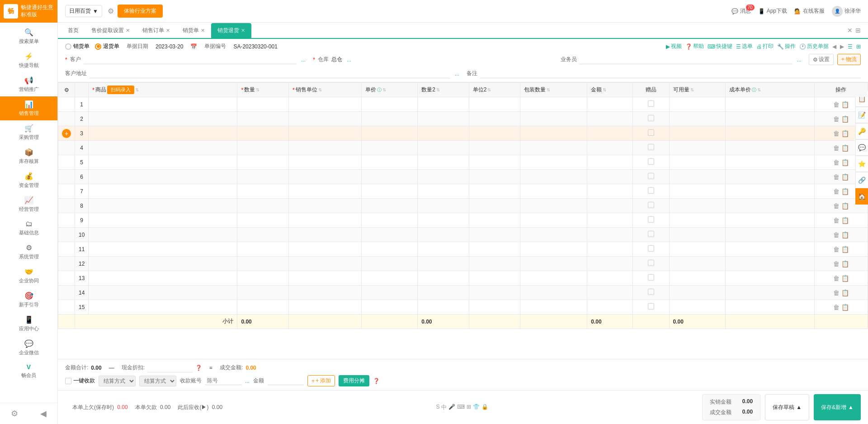  I want to click on copy-row-8: 📋, so click(845, 206).